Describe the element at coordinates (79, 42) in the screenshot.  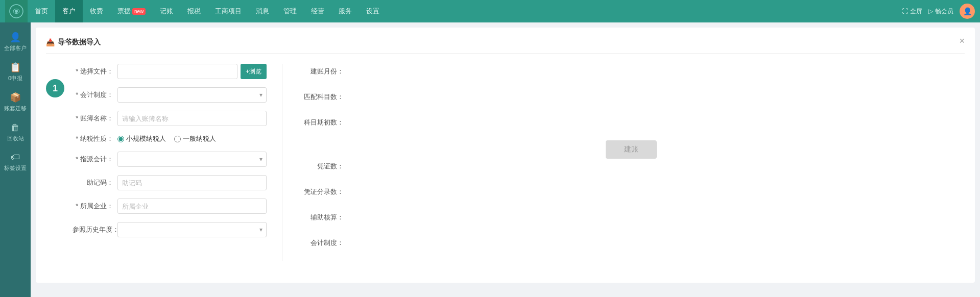
I see `dialog-title: 导爷数据导入` at that location.